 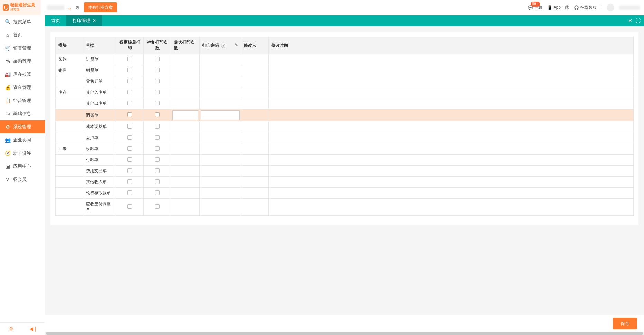 What do you see at coordinates (630, 21) in the screenshot?
I see `tabs-close-all-icon: ✕` at bounding box center [630, 21].